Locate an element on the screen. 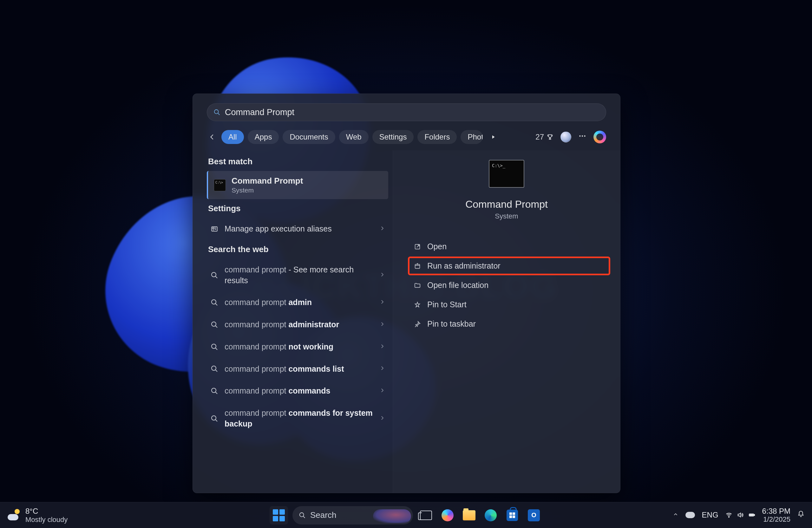  web-result-0: command prompt - See more search results is located at coordinates (298, 275).